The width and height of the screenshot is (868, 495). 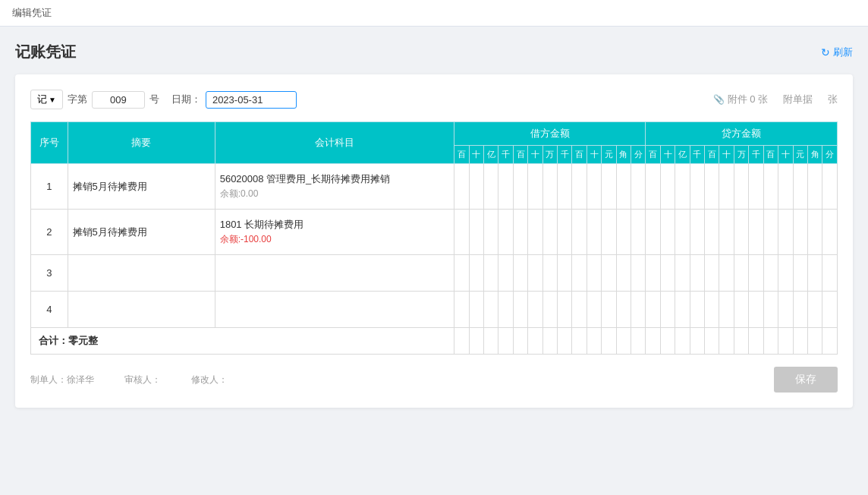 I want to click on table-row: 2摊销5月待摊费用1801 长期待摊费用余额:-100.00, so click(x=434, y=232).